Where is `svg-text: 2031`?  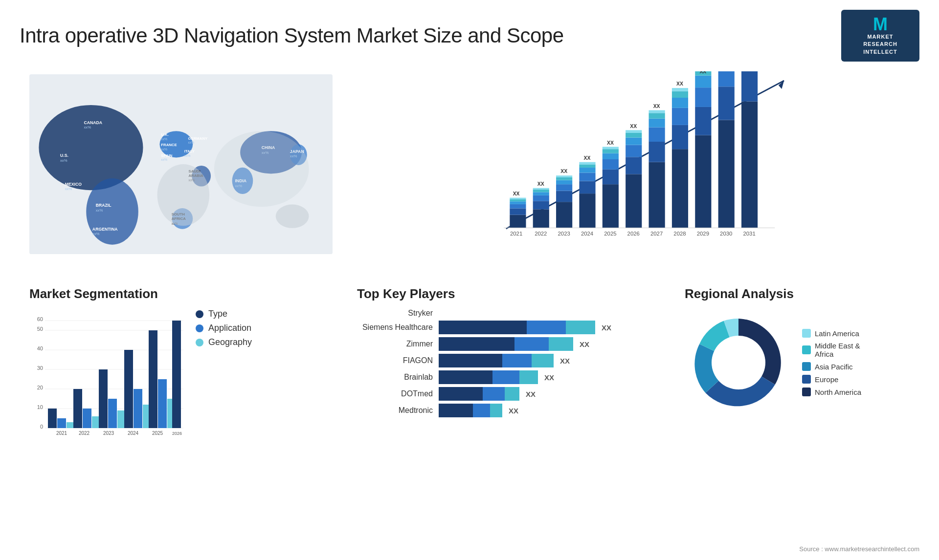 svg-text: 2031 is located at coordinates (749, 234).